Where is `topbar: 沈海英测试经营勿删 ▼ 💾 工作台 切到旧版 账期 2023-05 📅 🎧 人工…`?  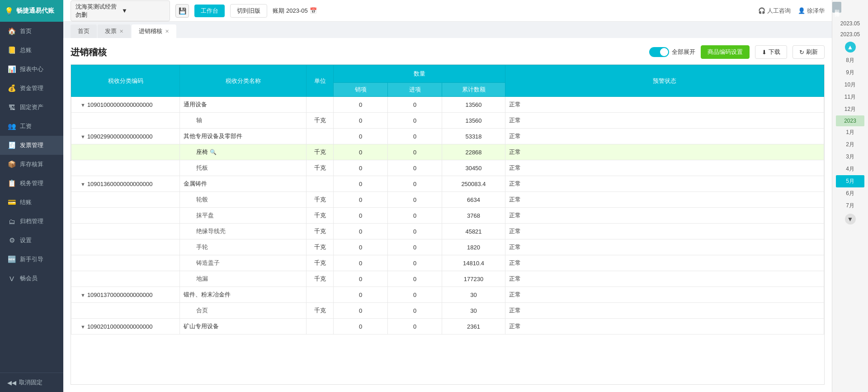
topbar: 沈海英测试经营勿删 ▼ 💾 工作台 切到旧版 账期 2023-05 📅 🎧 人工… is located at coordinates (448, 11).